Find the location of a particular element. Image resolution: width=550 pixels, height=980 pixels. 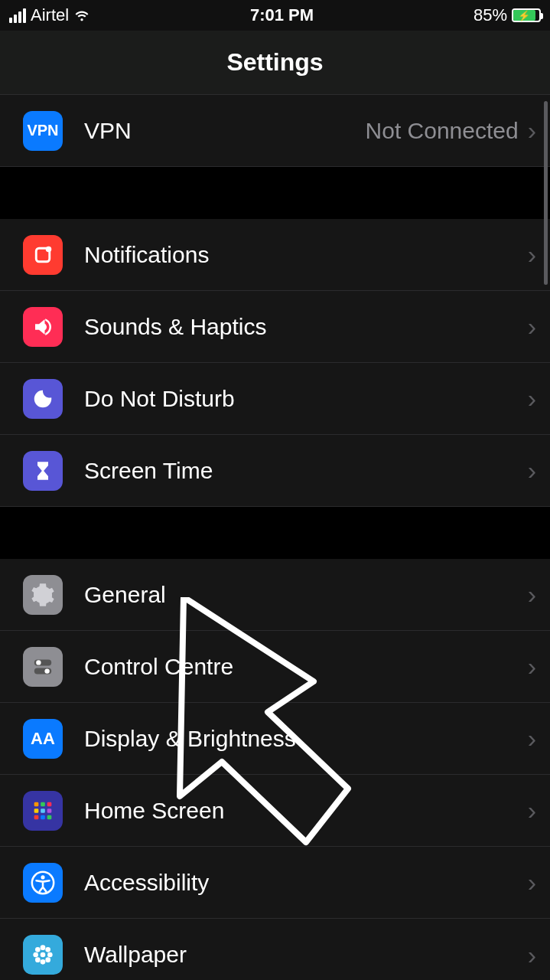

row-sounds: Sounds & Haptics › is located at coordinates (275, 327).